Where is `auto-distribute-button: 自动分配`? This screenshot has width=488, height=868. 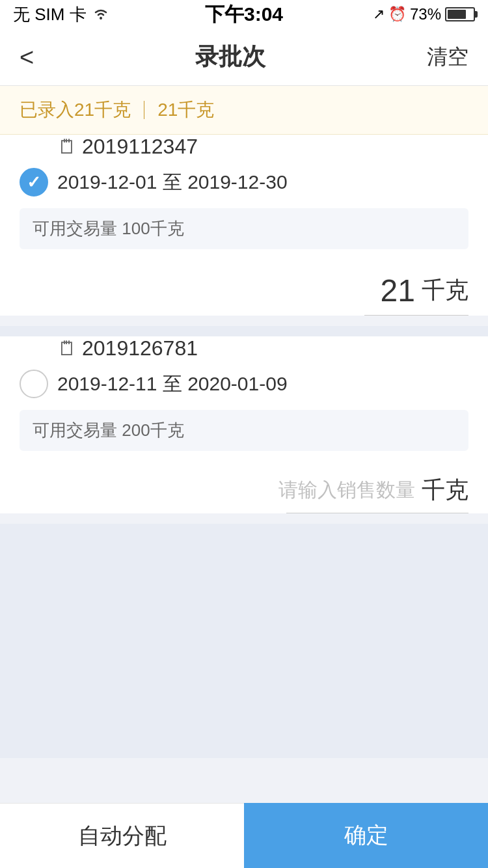
auto-distribute-button: 自动分配 is located at coordinates (122, 835).